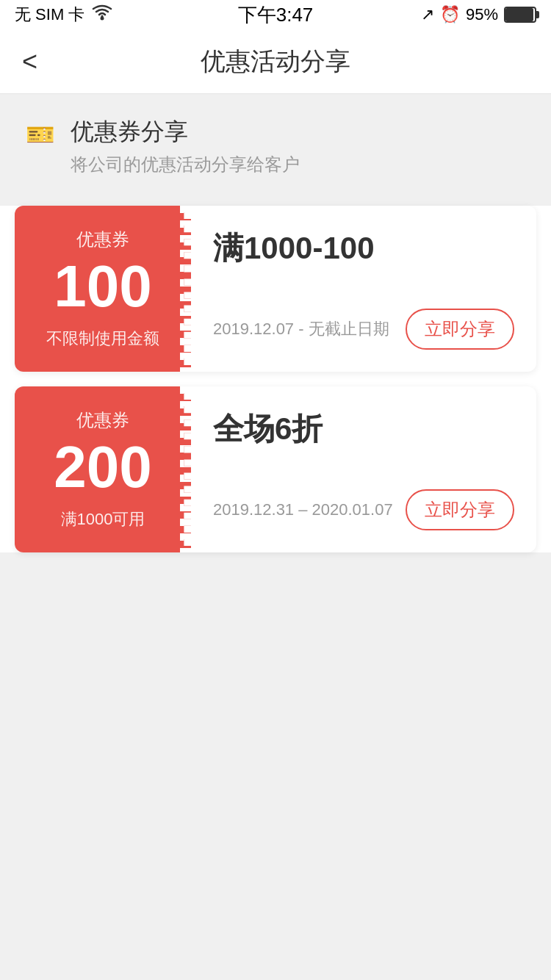 The image size is (551, 980). What do you see at coordinates (276, 15) in the screenshot?
I see `status-time: 下午3:47` at bounding box center [276, 15].